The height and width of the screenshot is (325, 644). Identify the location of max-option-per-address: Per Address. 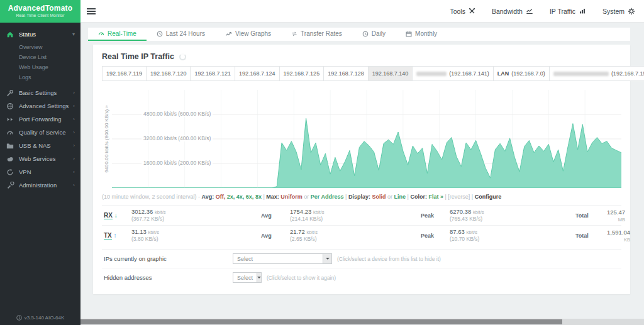
(327, 197).